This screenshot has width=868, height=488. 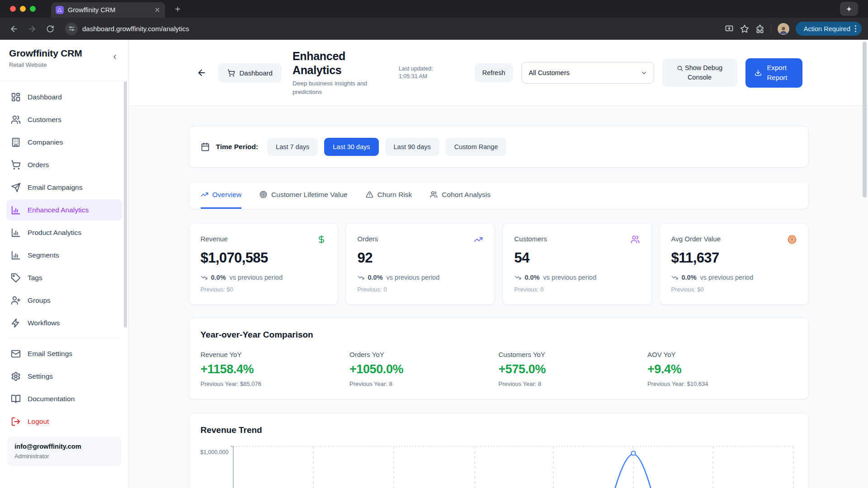 I want to click on window-minimize-button, so click(x=23, y=9).